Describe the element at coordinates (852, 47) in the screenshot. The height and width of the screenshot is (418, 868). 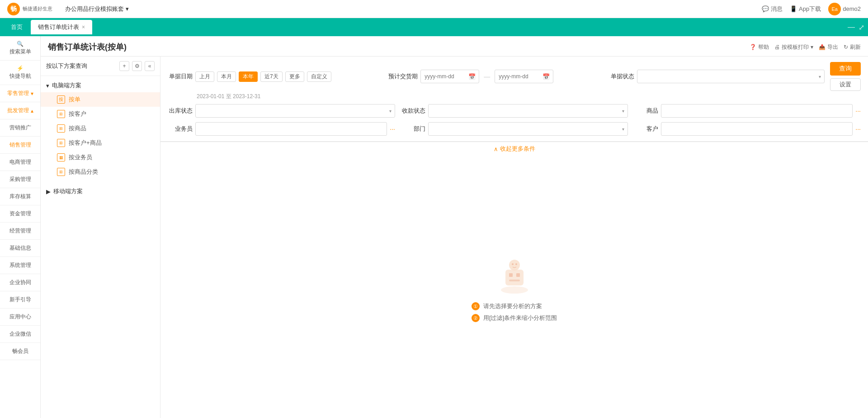
I see `refresh-button: ↻ 刷新` at that location.